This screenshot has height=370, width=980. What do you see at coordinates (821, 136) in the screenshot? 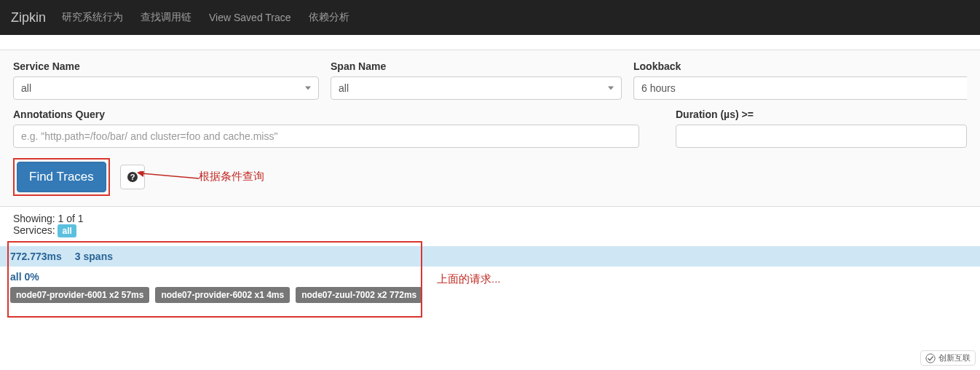
I see `duration-input` at bounding box center [821, 136].